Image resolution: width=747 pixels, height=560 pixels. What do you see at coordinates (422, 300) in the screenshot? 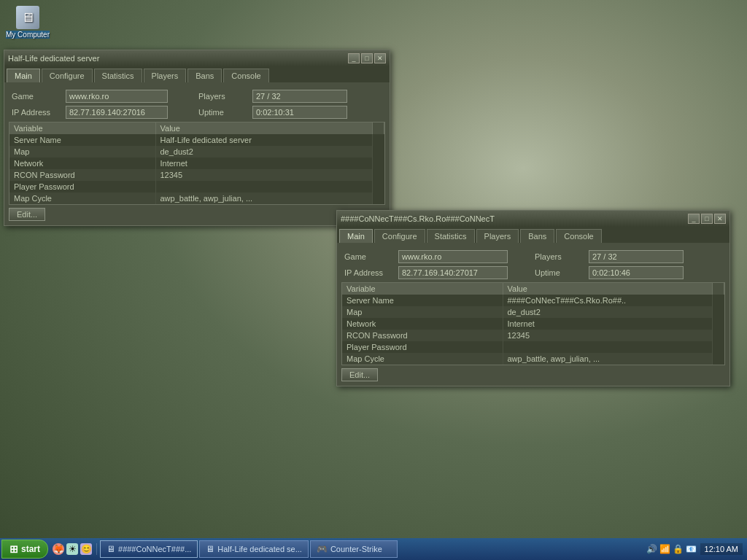
I see `window2-row-var-0: Server Name` at bounding box center [422, 300].